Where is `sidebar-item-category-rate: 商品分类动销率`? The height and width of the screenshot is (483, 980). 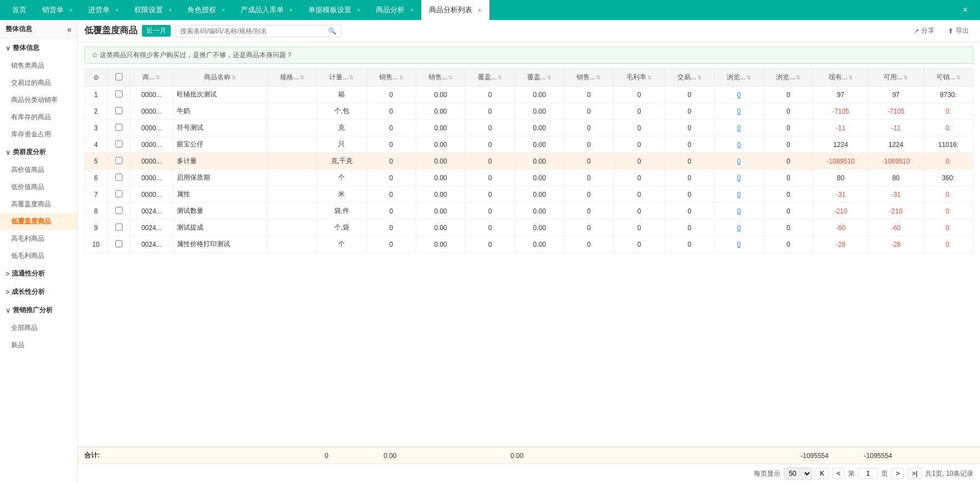
sidebar-item-category-rate: 商品分类动销率 is located at coordinates (39, 100).